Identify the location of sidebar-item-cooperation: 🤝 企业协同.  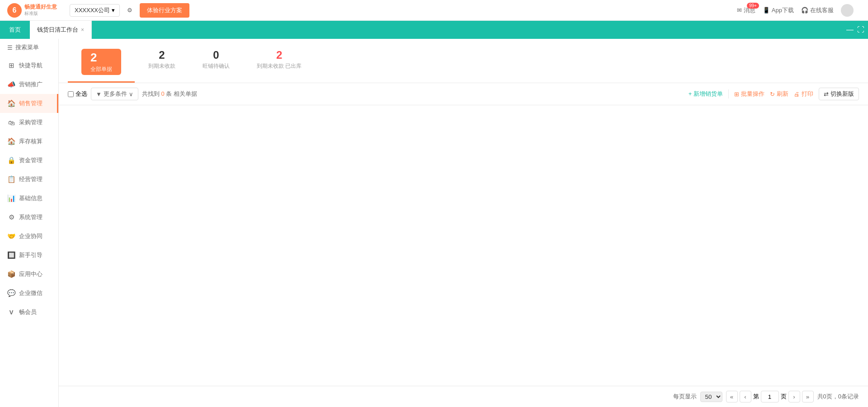
(29, 236).